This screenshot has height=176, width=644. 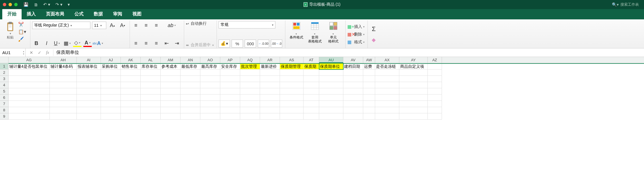 I want to click on number-format-combo: 常规▾, so click(x=247, y=25).